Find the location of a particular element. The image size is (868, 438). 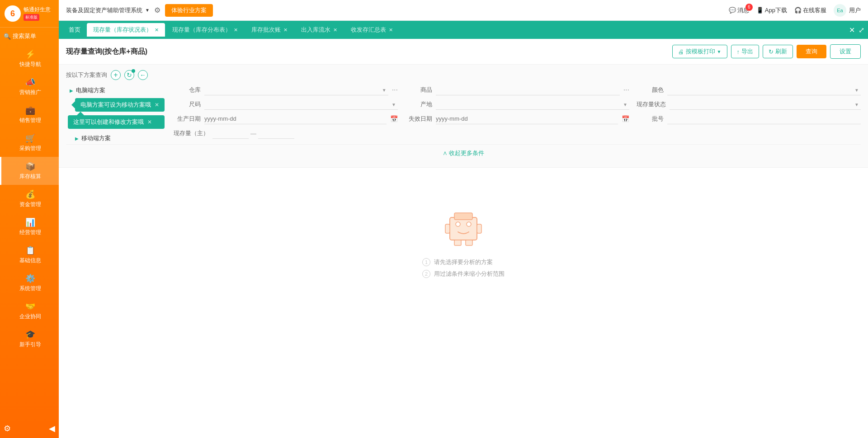

scheme-mobile: ▶ 移动端方案 is located at coordinates (115, 138).